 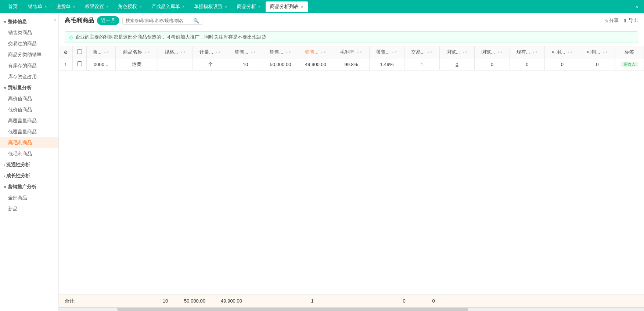 What do you see at coordinates (29, 77) in the screenshot?
I see `sidebar-item-stock-capital: 库存资金占用` at bounding box center [29, 77].